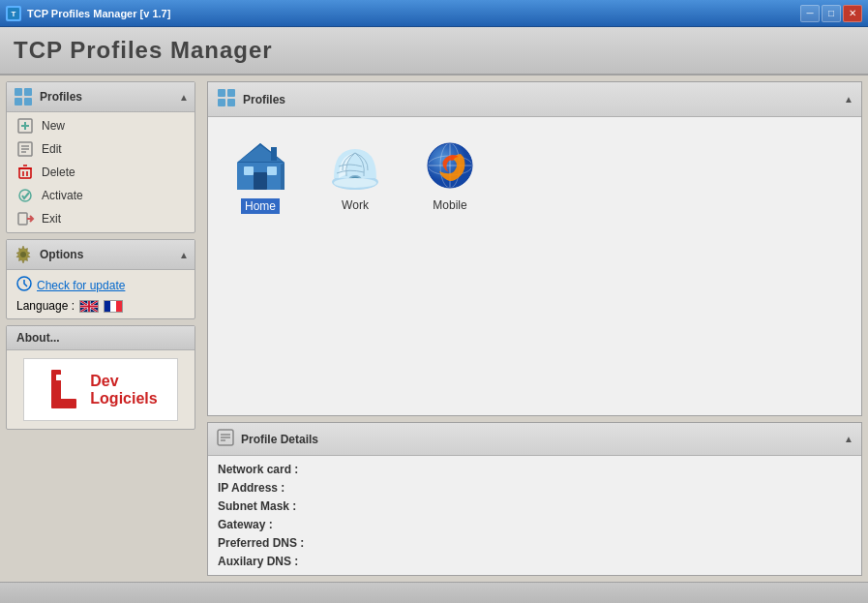 The height and width of the screenshot is (603, 868). Describe the element at coordinates (225, 439) in the screenshot. I see `details-panel-icon` at that location.